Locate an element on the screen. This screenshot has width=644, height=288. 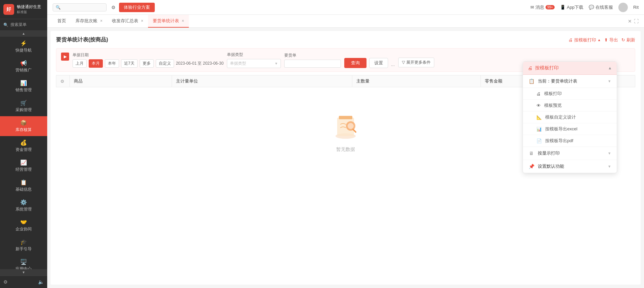
expand-more-chevron-icon: ▽ is located at coordinates (403, 62).